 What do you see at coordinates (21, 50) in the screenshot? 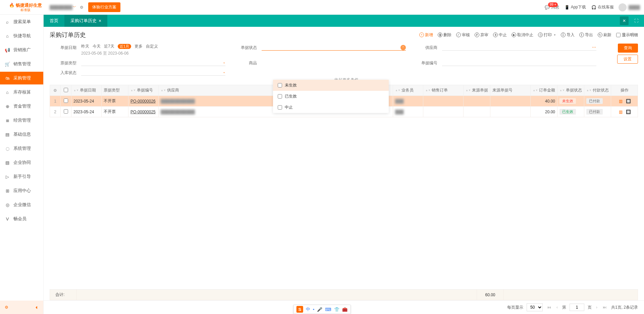
I see `sidebar-item-marketing: 📢营销推广` at bounding box center [21, 50].